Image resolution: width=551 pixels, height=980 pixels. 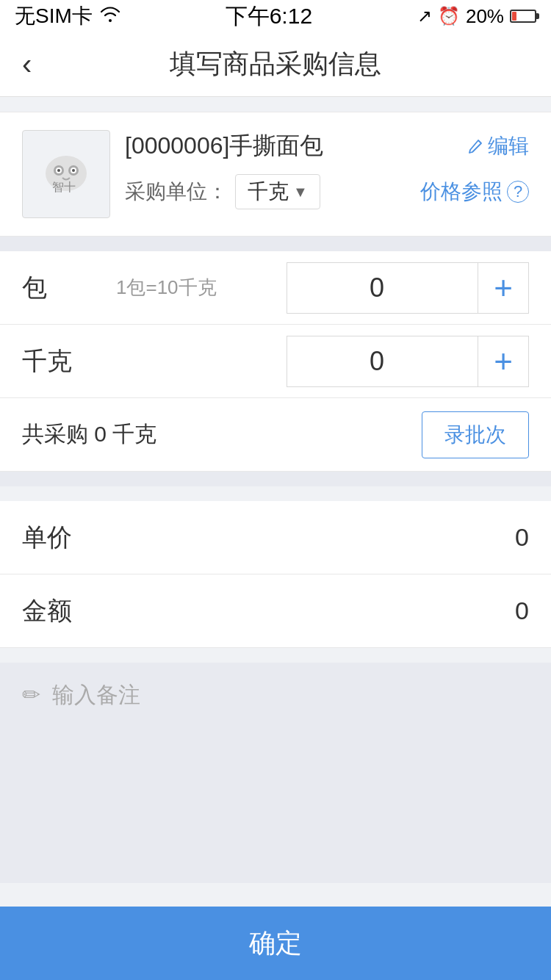 What do you see at coordinates (64, 187) in the screenshot?
I see `svg-text: 智十` at bounding box center [64, 187].